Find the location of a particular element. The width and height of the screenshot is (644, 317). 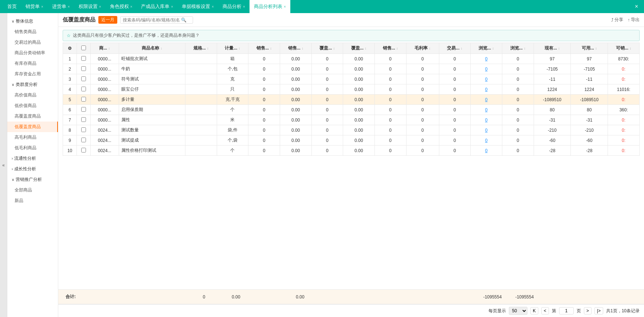

sidebar-item-new-goods: 新品 is located at coordinates (33, 201).